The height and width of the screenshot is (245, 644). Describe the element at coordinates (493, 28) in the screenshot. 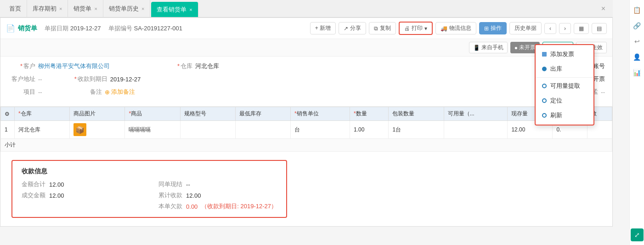

I see `operation-button: ⊞ 操作` at that location.